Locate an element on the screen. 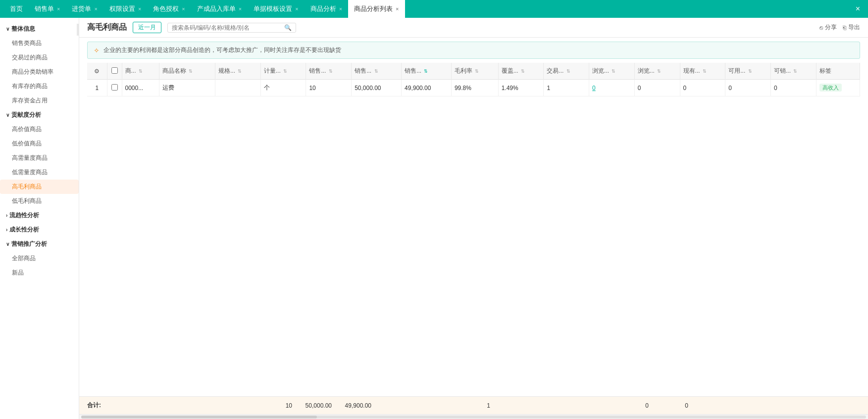 The width and height of the screenshot is (868, 419). row-select-checkbox is located at coordinates (115, 87).